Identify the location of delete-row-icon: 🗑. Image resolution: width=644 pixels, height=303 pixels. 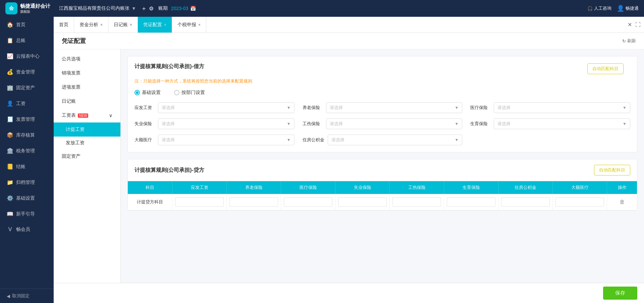
(622, 202).